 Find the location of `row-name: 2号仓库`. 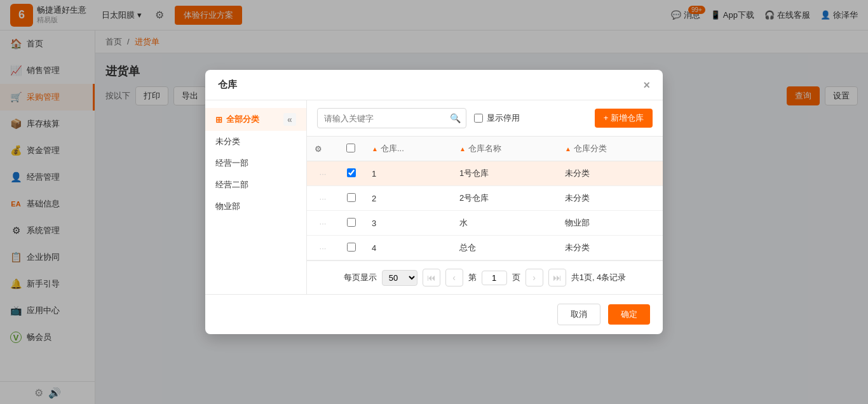

row-name: 2号仓库 is located at coordinates (505, 198).